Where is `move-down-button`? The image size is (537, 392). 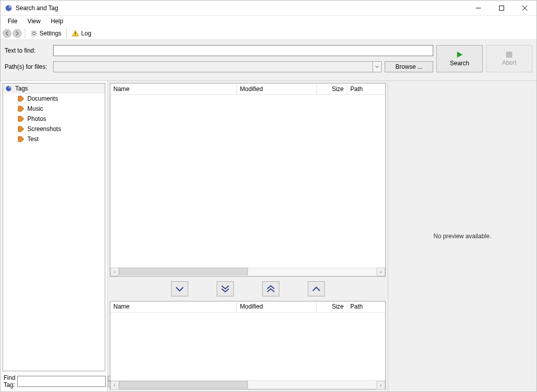
move-down-button is located at coordinates (180, 289).